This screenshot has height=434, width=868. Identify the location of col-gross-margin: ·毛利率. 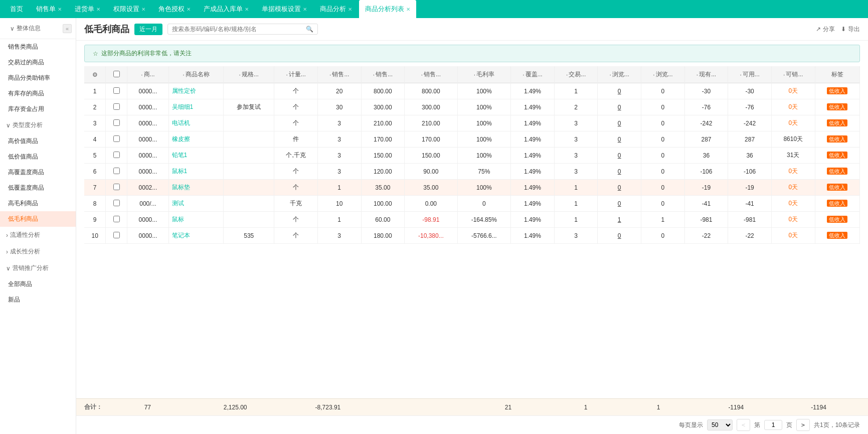
(484, 75).